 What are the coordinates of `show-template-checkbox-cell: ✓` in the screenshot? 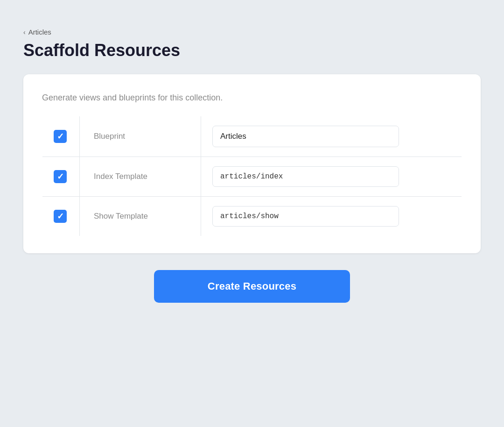 It's located at (61, 217).